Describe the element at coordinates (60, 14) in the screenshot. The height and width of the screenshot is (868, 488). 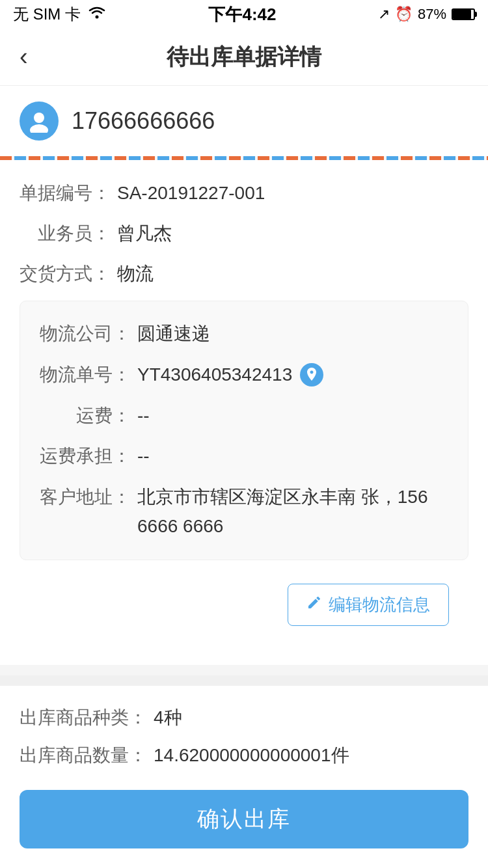
I see `status-left: 无 SIM 卡` at that location.